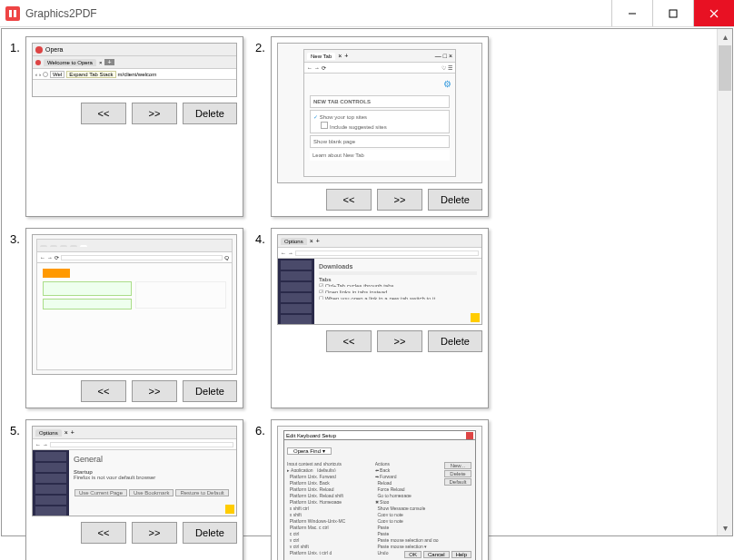 This screenshot has width=734, height=560. What do you see at coordinates (134, 471) in the screenshot?
I see `thumbnail-image: Options×+ ←→ General Startup Firefox is …` at bounding box center [134, 471].